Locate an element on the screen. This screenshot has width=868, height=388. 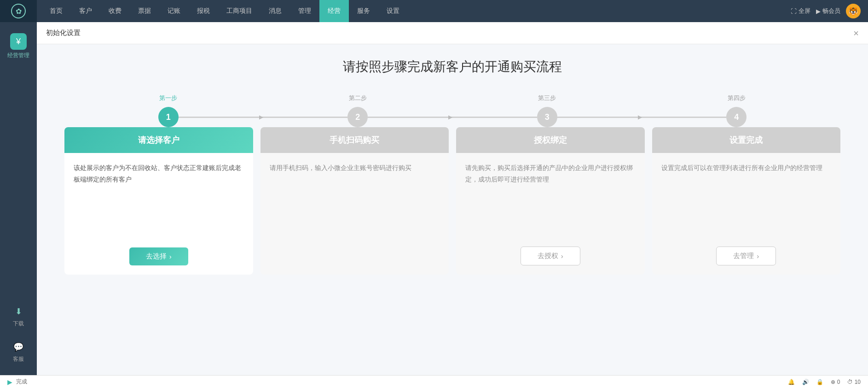
download-label: 下载 is located at coordinates (18, 323).